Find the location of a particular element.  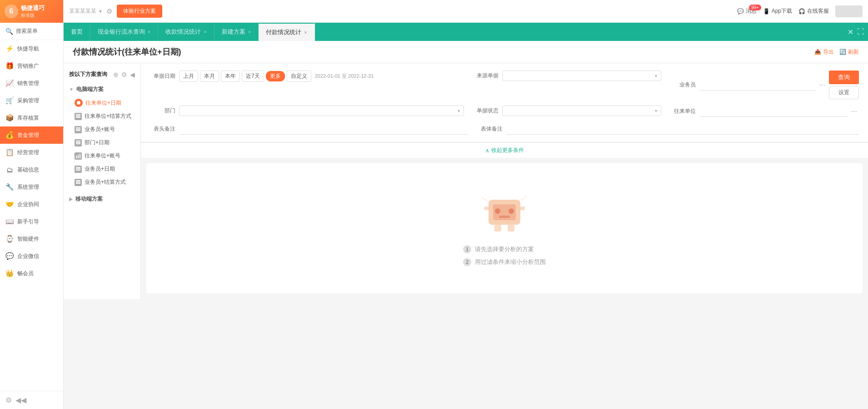

trial-button: 体验行业方案 is located at coordinates (140, 11).